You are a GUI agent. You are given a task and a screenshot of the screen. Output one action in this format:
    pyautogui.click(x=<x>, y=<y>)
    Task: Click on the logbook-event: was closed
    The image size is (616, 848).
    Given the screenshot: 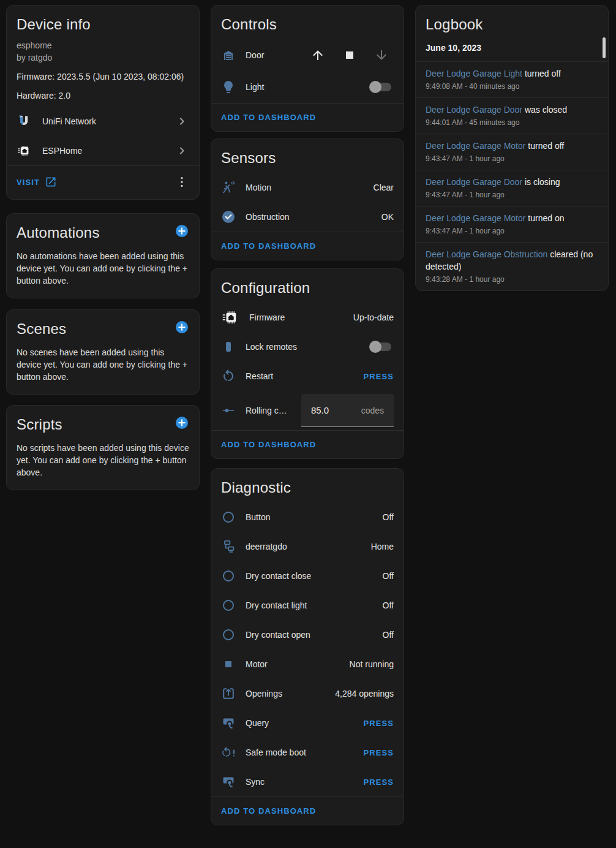 What is the action you would take?
    pyautogui.click(x=546, y=110)
    